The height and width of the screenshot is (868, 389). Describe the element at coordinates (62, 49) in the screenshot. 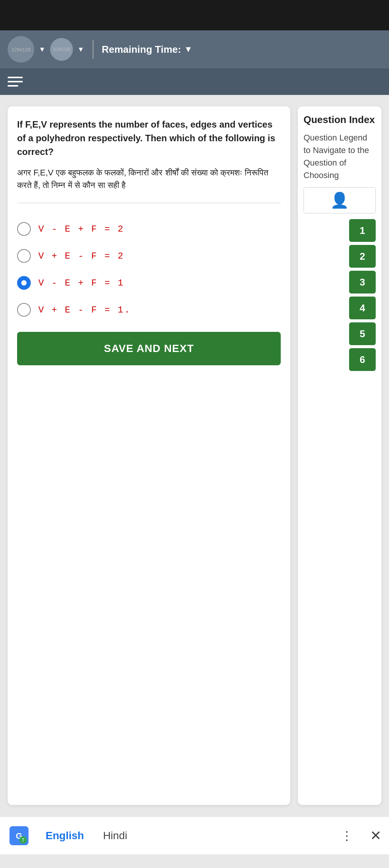

I see `avatar-2: 108x108` at that location.